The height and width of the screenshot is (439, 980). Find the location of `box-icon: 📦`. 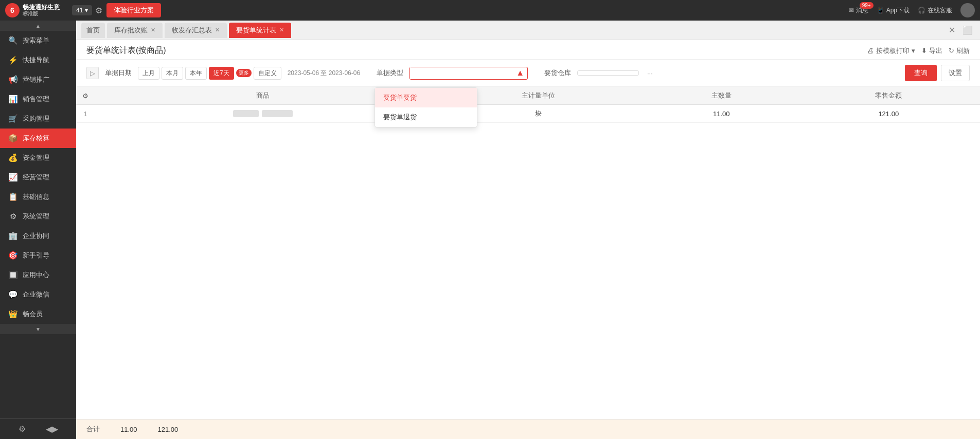

box-icon: 📦 is located at coordinates (13, 138).